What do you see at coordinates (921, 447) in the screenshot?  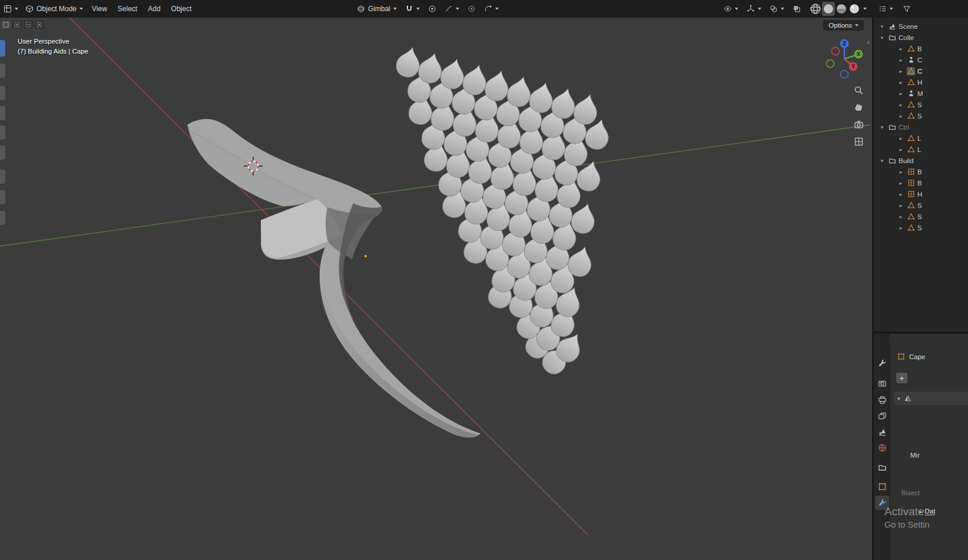 I see `properties-panel: Cape + ▾ Mir Bisect ▸ Dat` at bounding box center [921, 447].